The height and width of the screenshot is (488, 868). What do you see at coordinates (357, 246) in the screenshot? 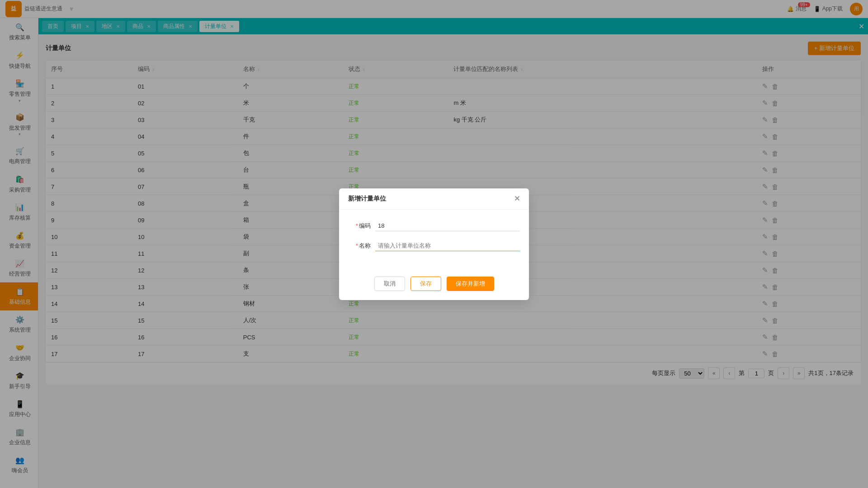
I see `name-required: *` at bounding box center [357, 246].